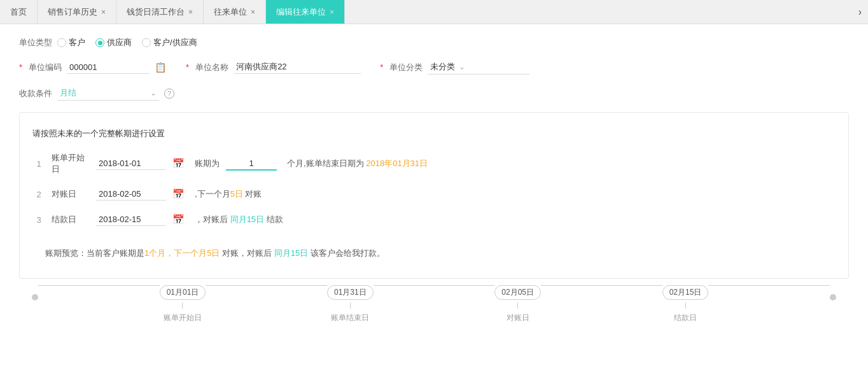  Describe the element at coordinates (71, 194) in the screenshot. I see `period-label-2: 对账日` at that location.